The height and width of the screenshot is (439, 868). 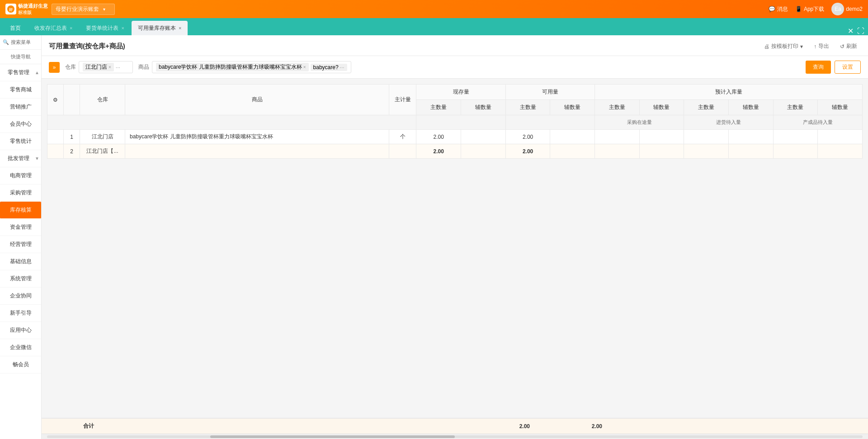 What do you see at coordinates (53, 28) in the screenshot?
I see `tab-income: 收发存汇总表 ×` at bounding box center [53, 28].